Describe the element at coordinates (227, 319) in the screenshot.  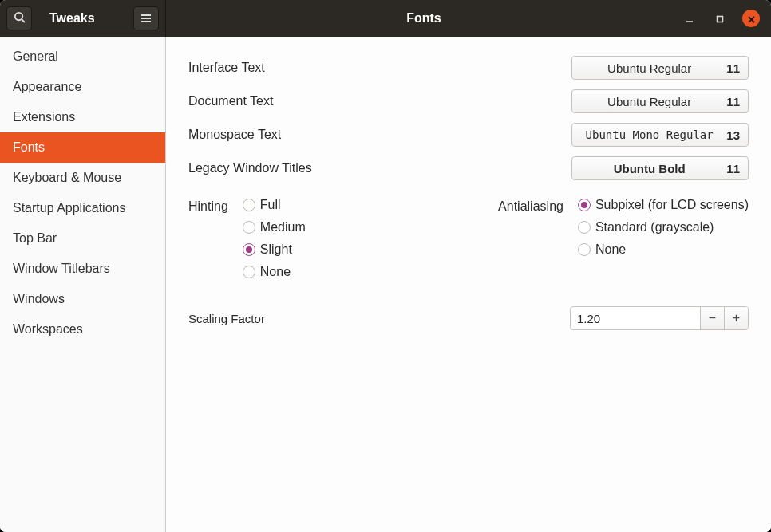
I see `scaling-label: Scaling Factor` at that location.